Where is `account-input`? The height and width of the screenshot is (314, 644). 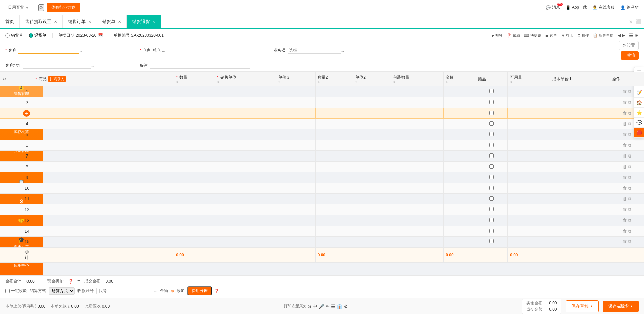 account-input is located at coordinates (124, 291).